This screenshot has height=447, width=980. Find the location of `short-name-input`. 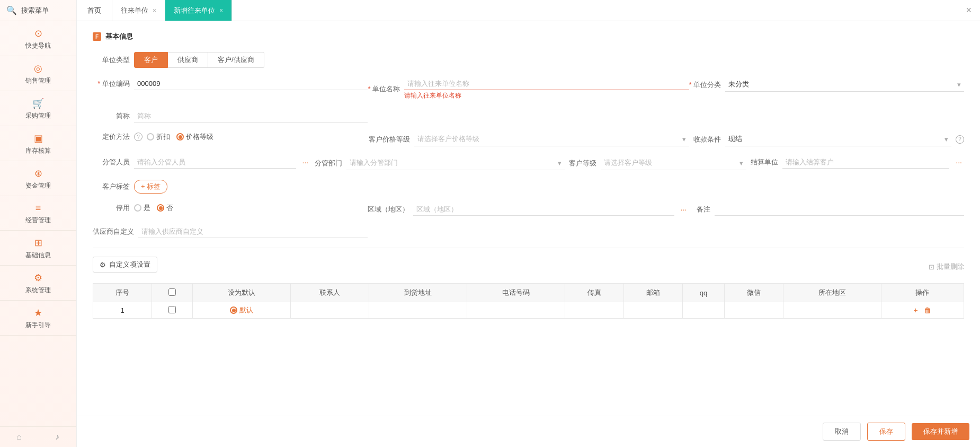

short-name-input is located at coordinates (251, 116).